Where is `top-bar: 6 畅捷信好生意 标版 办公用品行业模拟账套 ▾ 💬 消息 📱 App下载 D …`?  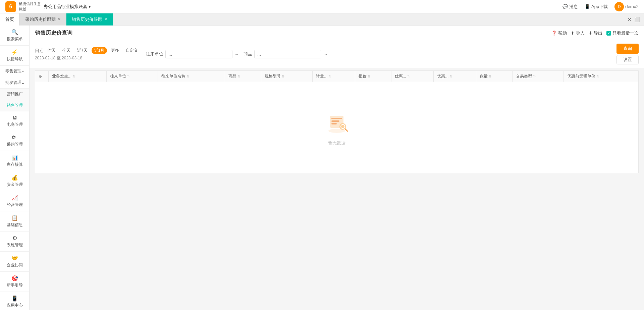
top-bar: 6 畅捷信好生意 标版 办公用品行业模拟账套 ▾ 💬 消息 📱 App下载 D … is located at coordinates (322, 7).